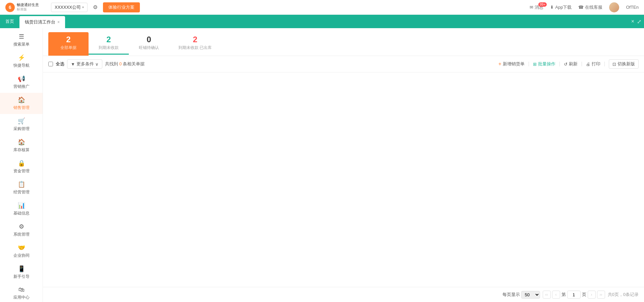 The width and height of the screenshot is (644, 302). Describe the element at coordinates (500, 64) in the screenshot. I see `plus-icon: +` at that location.